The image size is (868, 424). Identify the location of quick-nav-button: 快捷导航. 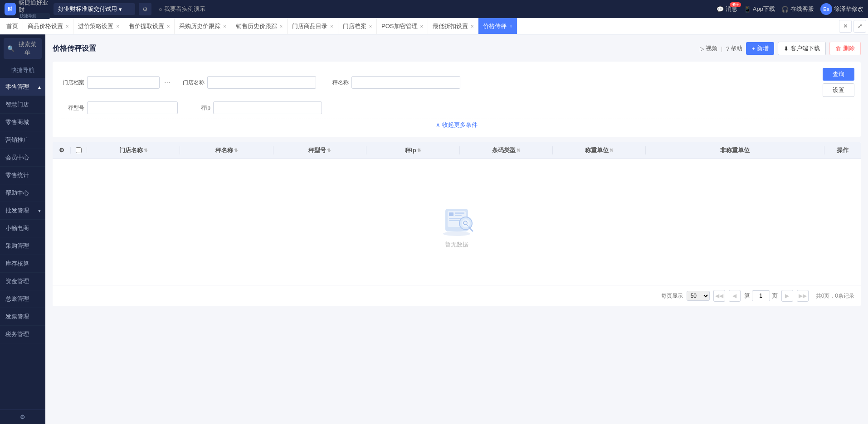
(23, 71).